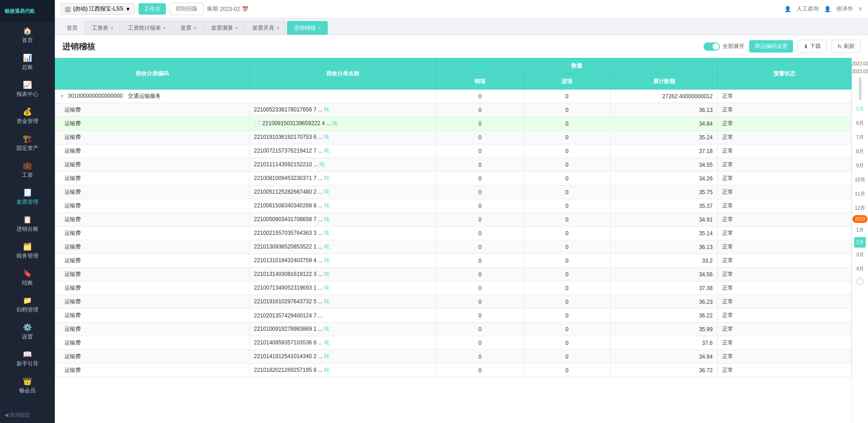 The width and height of the screenshot is (868, 423). I want to click on table-row: 运输费 2210081009453230371 7 ... 吨 0 0 34.2…, so click(453, 179).